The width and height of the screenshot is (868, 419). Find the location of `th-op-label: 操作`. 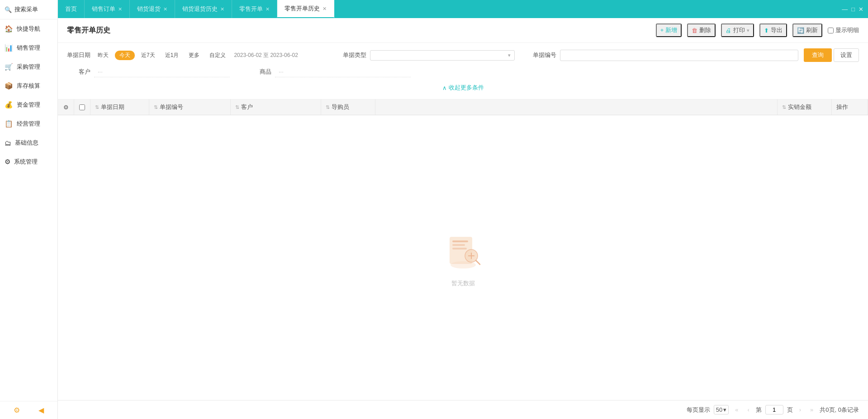

th-op-label: 操作 is located at coordinates (842, 107).